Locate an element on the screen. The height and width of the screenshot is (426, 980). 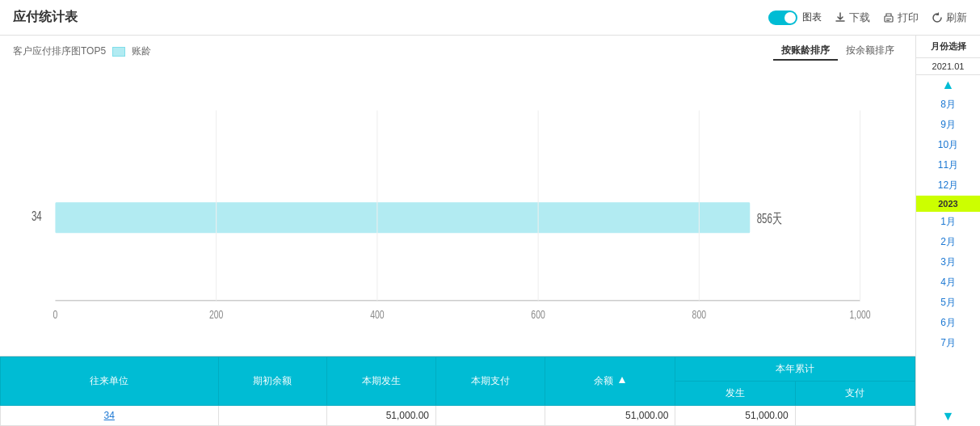
refresh-icon is located at coordinates (937, 18).